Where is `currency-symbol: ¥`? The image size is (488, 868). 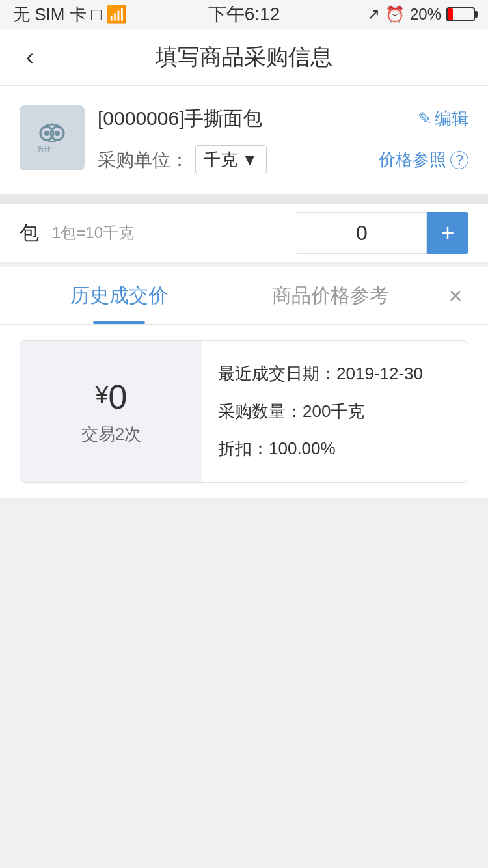 currency-symbol: ¥ is located at coordinates (102, 394).